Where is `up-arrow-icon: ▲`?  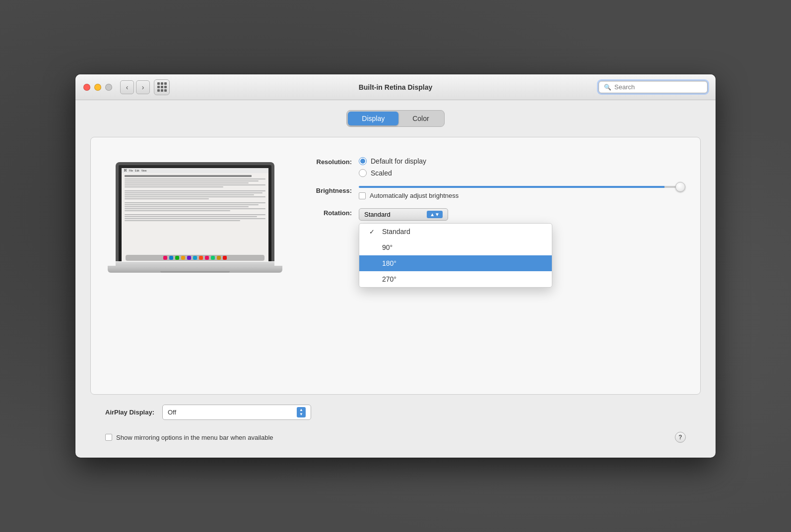 up-arrow-icon: ▲ is located at coordinates (301, 410).